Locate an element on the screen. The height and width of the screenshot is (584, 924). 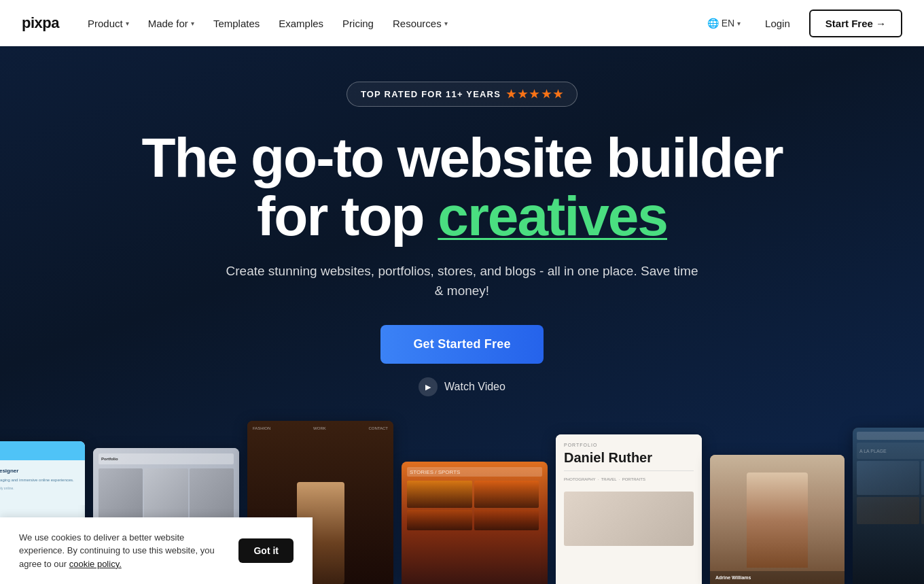
hero-title: The go-to website builder for top creati… is located at coordinates (462, 187).